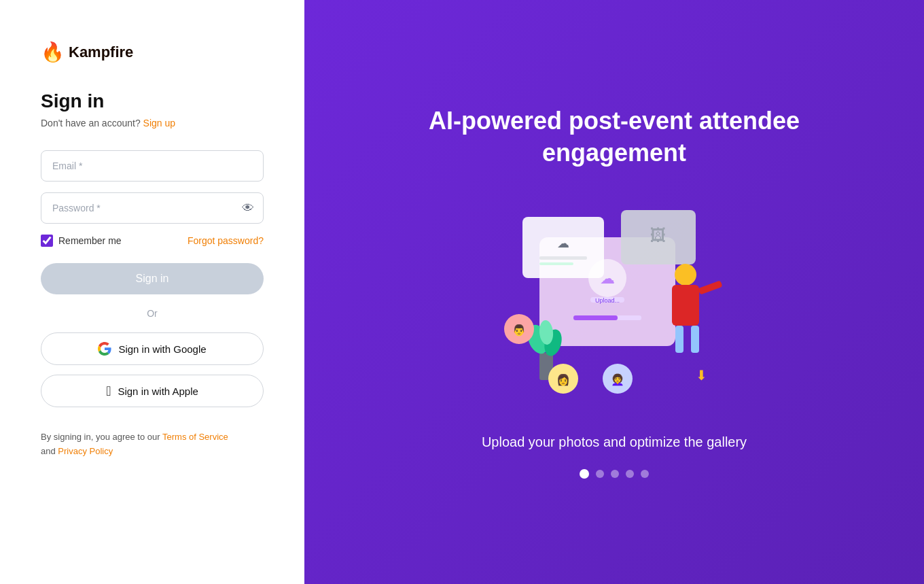  What do you see at coordinates (152, 349) in the screenshot?
I see `google-sign-in-button: Sign in with Google` at bounding box center [152, 349].